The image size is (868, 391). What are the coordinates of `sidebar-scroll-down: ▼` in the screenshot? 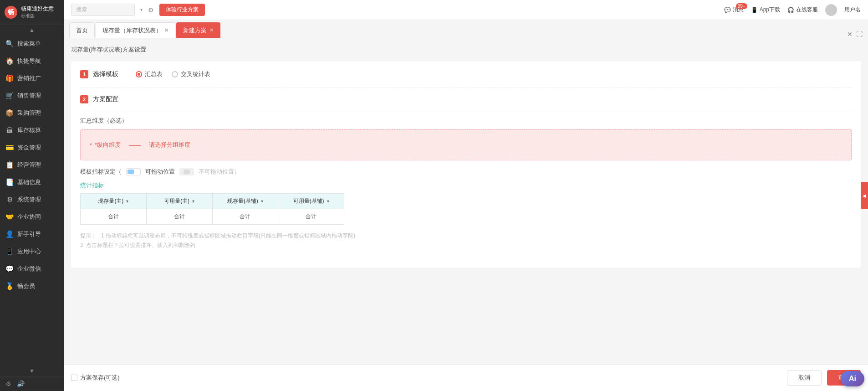 It's located at (32, 371).